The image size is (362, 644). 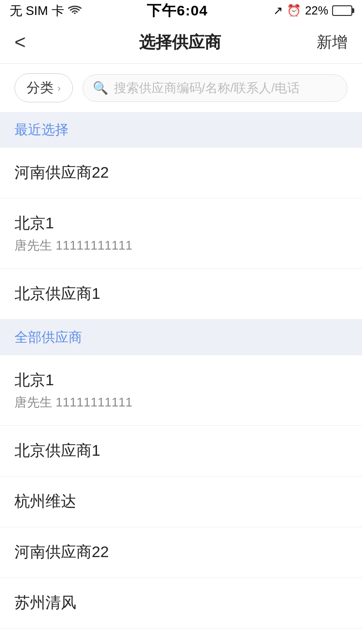 I want to click on sim-text: 无 SIM 卡, so click(x=37, y=11).